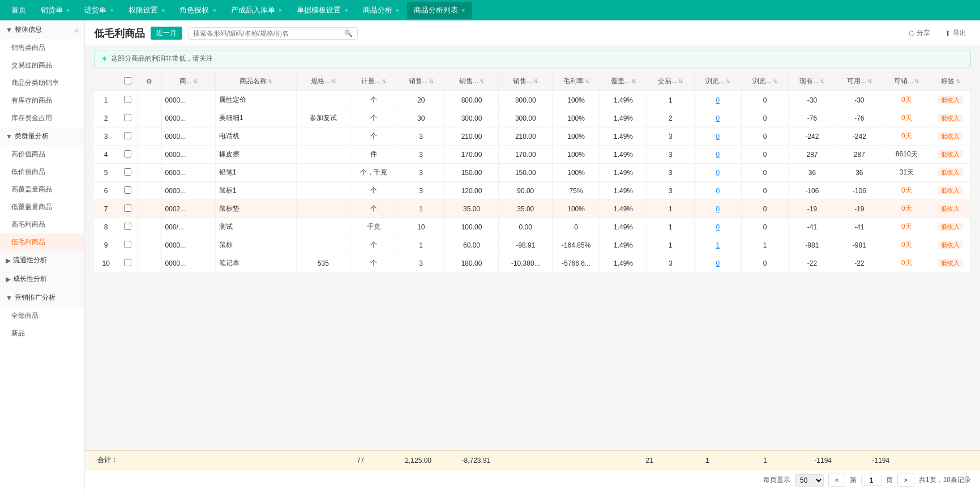 Image resolution: width=980 pixels, height=490 pixels. What do you see at coordinates (810, 480) in the screenshot?
I see `page-size-select: 50 20 100` at bounding box center [810, 480].